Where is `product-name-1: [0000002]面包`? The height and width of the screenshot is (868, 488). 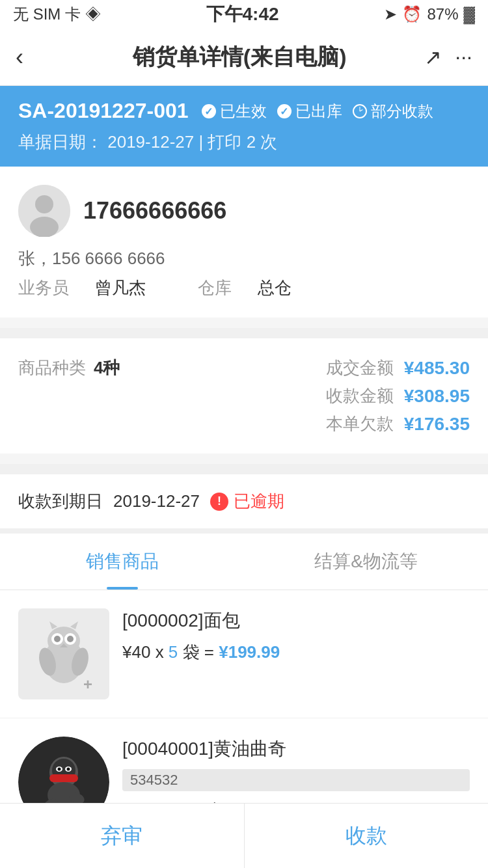 product-name-1: [0000002]面包 is located at coordinates (296, 621).